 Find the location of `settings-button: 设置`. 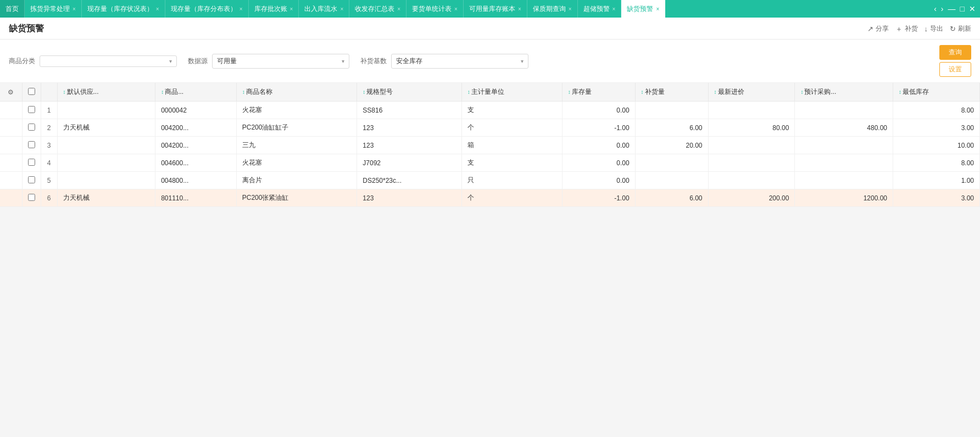

settings-button: 设置 is located at coordinates (955, 69).